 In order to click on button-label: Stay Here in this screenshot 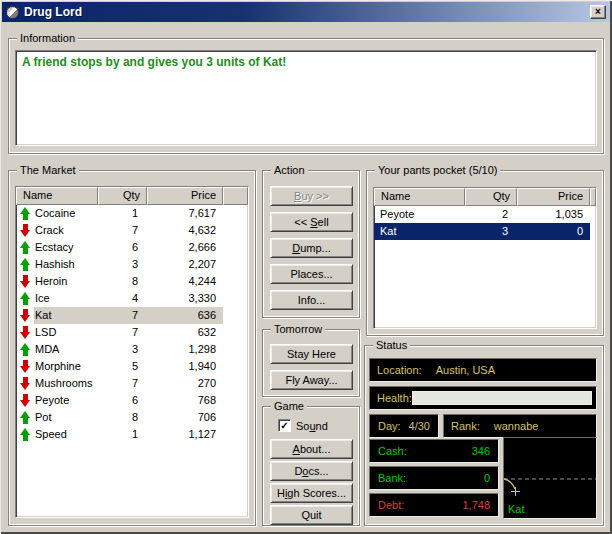, I will do `click(312, 354)`.